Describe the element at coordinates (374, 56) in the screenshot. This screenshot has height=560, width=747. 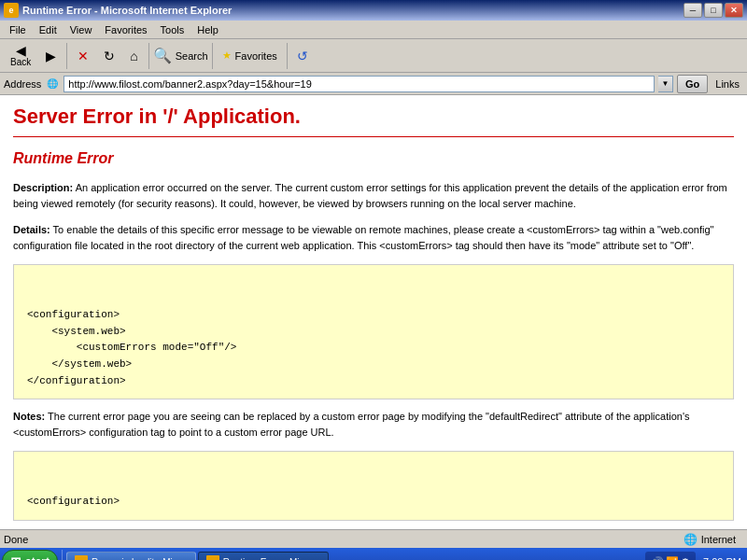
I see `toolbar: ◀ Back ▶ ✕ ↻ ⌂ 🔍 Search ★ Favorites ↺` at that location.